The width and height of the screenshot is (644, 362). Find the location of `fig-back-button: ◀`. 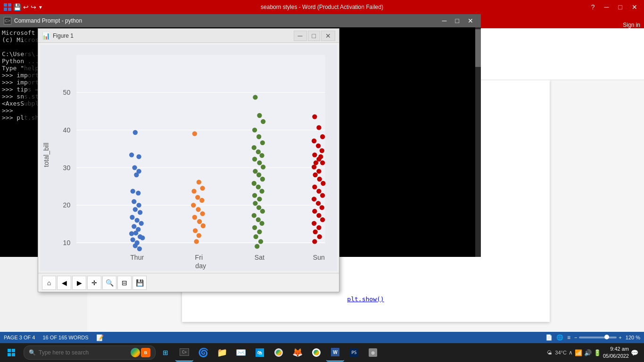

fig-back-button: ◀ is located at coordinates (64, 283).